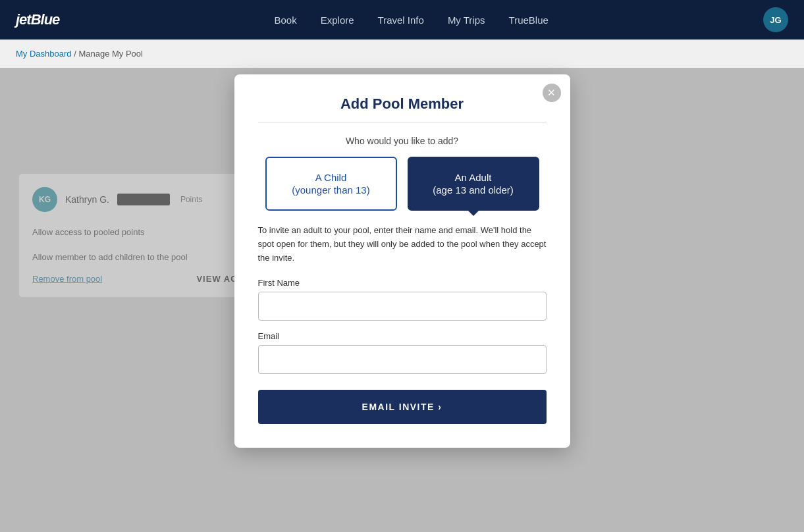  What do you see at coordinates (402, 306) in the screenshot?
I see `first-name-input` at bounding box center [402, 306].